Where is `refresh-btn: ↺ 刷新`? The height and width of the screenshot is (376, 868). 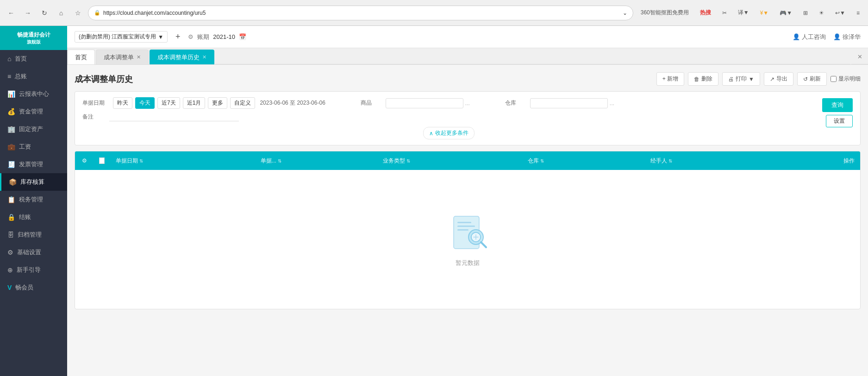
refresh-btn: ↺ 刷新 is located at coordinates (812, 79).